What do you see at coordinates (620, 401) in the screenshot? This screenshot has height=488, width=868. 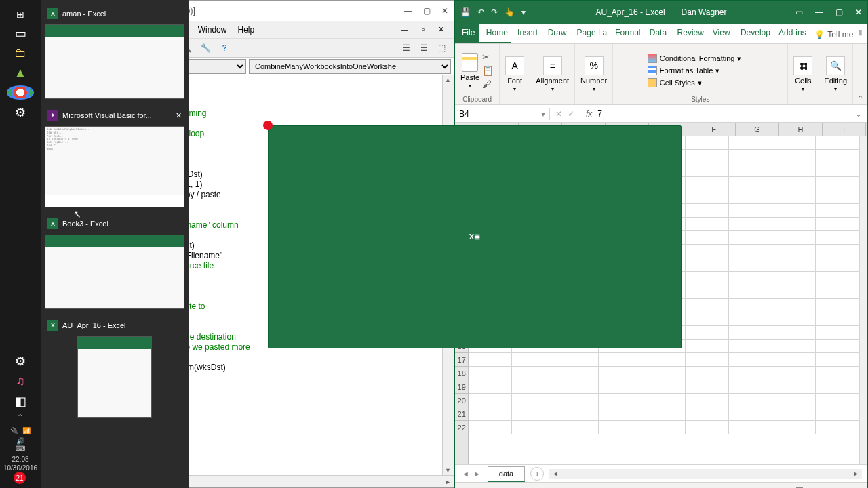 I see `cell-D20` at bounding box center [620, 401].